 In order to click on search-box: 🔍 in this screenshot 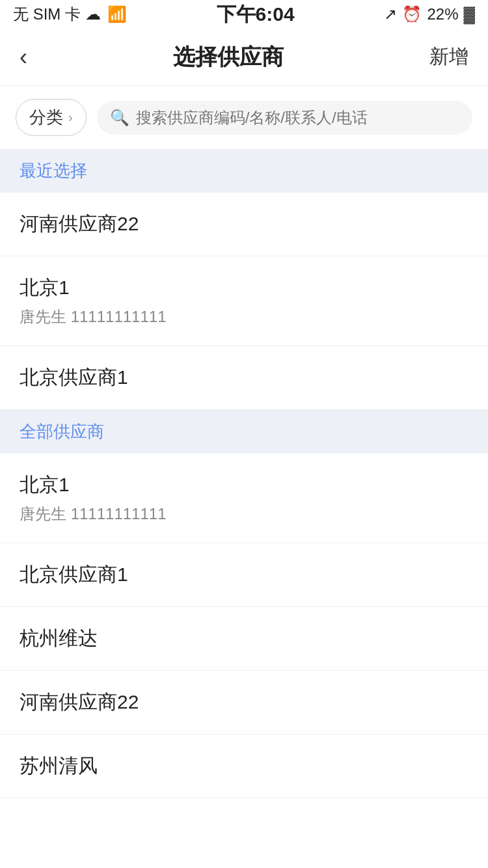, I will do `click(285, 118)`.